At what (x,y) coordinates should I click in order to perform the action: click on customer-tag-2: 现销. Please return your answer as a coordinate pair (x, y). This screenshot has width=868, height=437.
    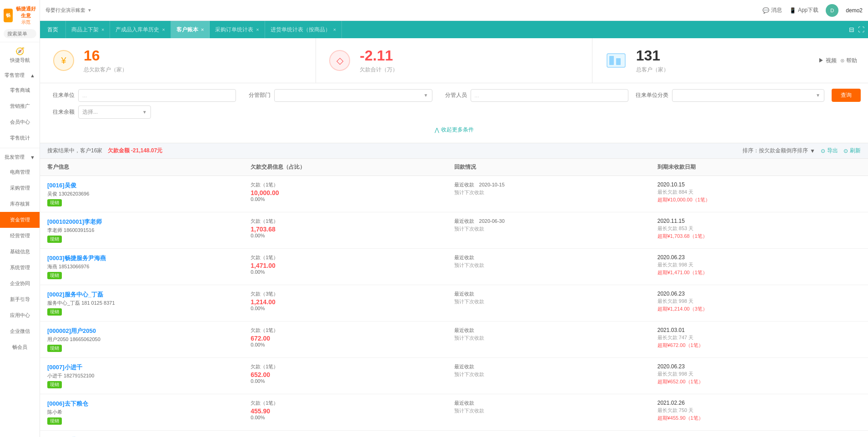
    Looking at the image, I should click on (55, 276).